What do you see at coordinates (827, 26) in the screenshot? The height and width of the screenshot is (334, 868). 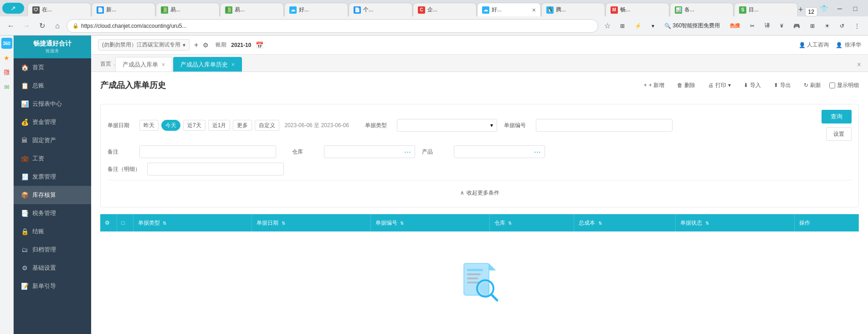 I see `brightness-button: ☀` at bounding box center [827, 26].